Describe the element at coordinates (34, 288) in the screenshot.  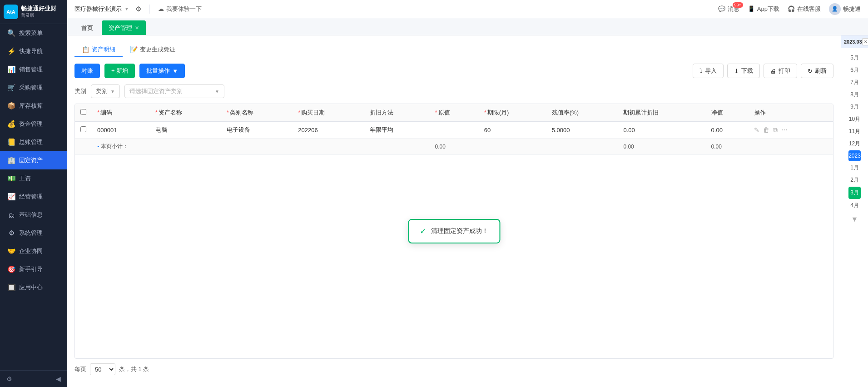
I see `sidebar-item-应用中心: 🔲 应用中心` at that location.